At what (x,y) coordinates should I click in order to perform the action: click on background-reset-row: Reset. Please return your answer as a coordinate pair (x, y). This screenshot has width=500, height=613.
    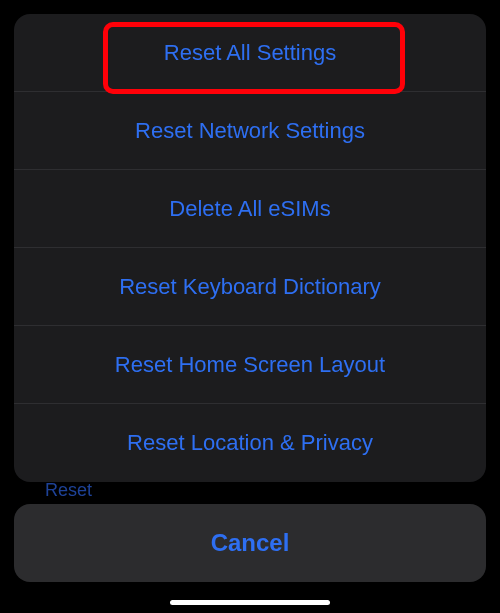
    Looking at the image, I should click on (68, 490).